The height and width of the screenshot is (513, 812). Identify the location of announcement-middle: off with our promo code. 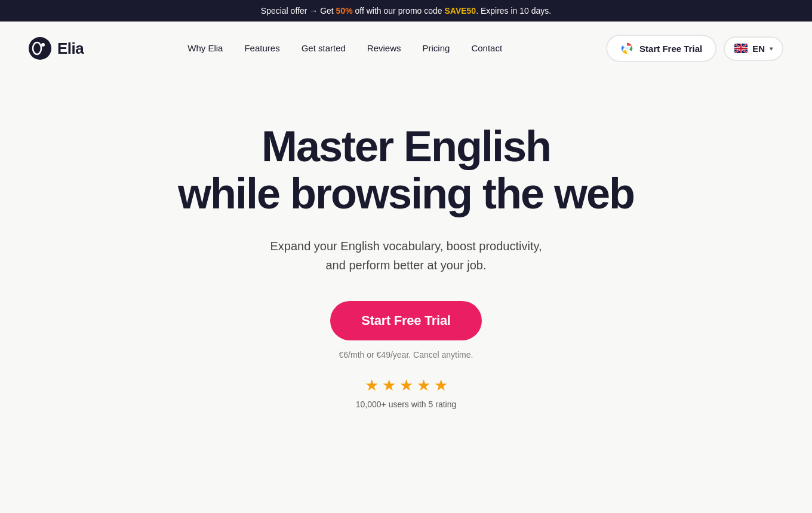
(399, 11).